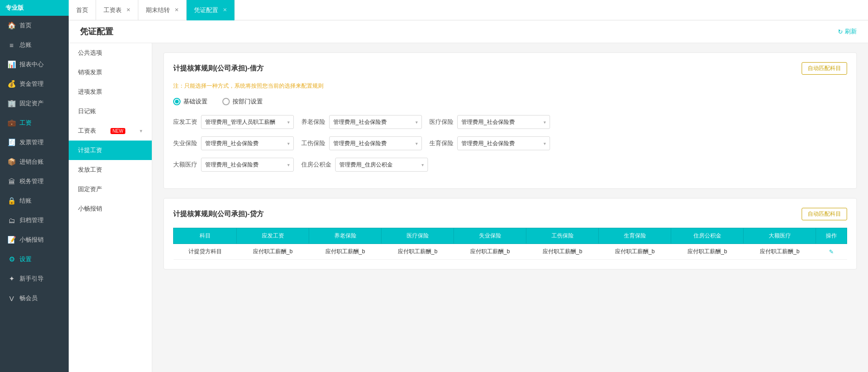  I want to click on debit-medical-select: 管理费用_社会保险费 ▾, so click(504, 122).